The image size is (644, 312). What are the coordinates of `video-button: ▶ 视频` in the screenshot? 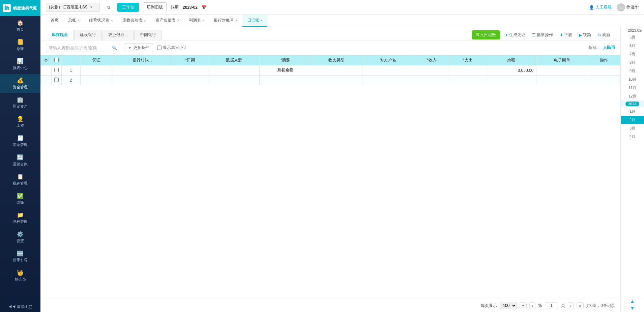 It's located at (585, 35).